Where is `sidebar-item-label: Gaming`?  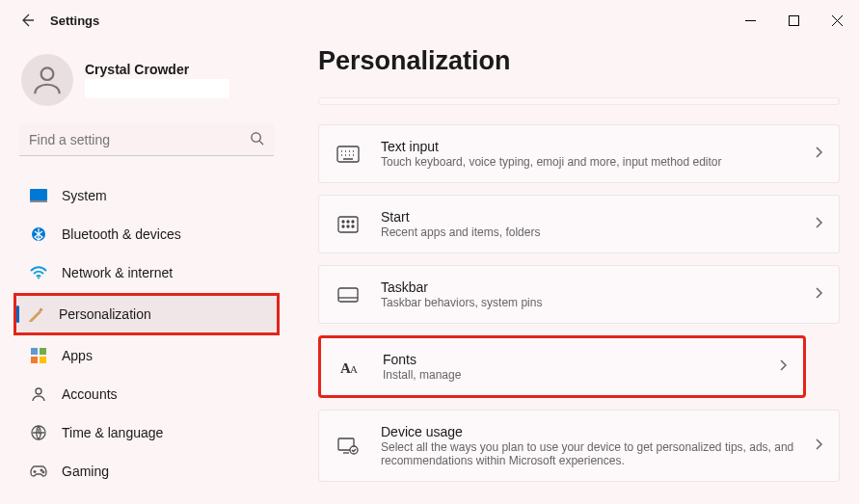
sidebar-item-label: Gaming is located at coordinates (85, 471).